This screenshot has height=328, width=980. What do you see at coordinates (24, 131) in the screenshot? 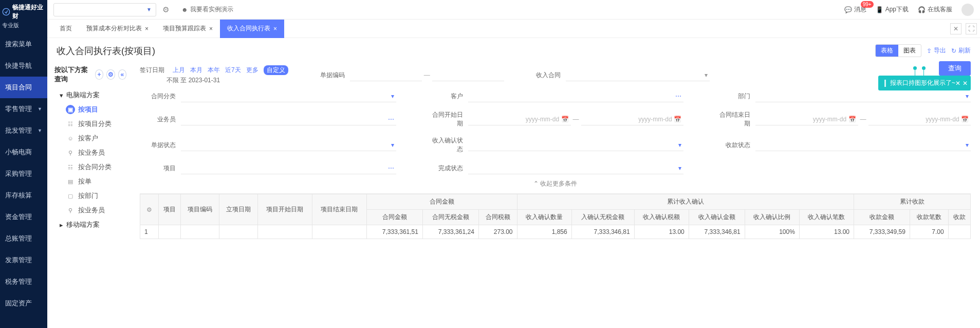
I see `nav-item-4: 批发管理▼` at bounding box center [24, 131].